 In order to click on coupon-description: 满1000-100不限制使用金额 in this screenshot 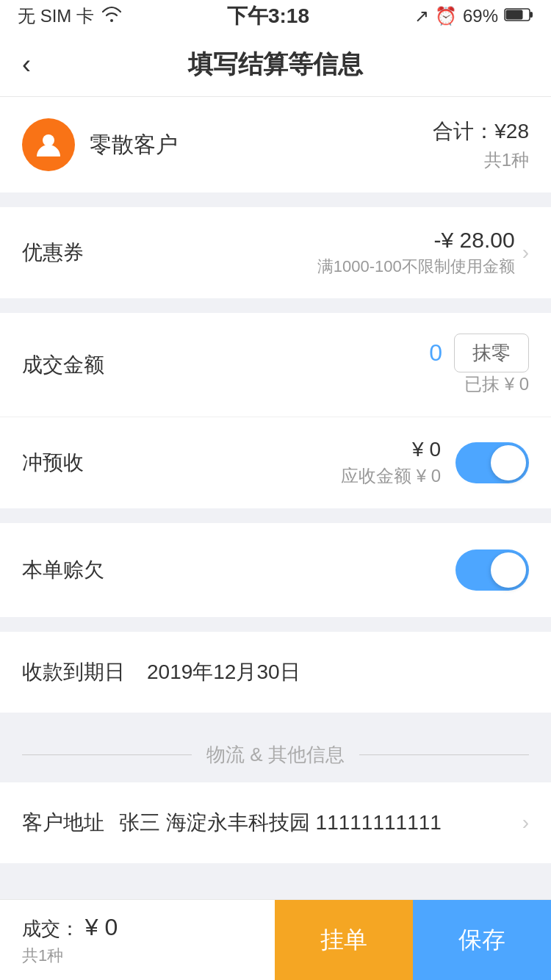, I will do `click(416, 267)`.